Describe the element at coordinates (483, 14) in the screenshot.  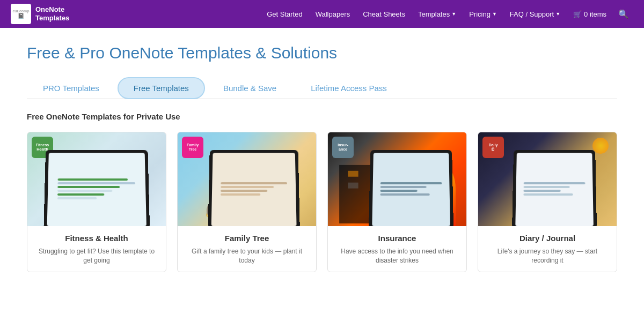
I see `nav-pricing: Pricing ▼` at that location.